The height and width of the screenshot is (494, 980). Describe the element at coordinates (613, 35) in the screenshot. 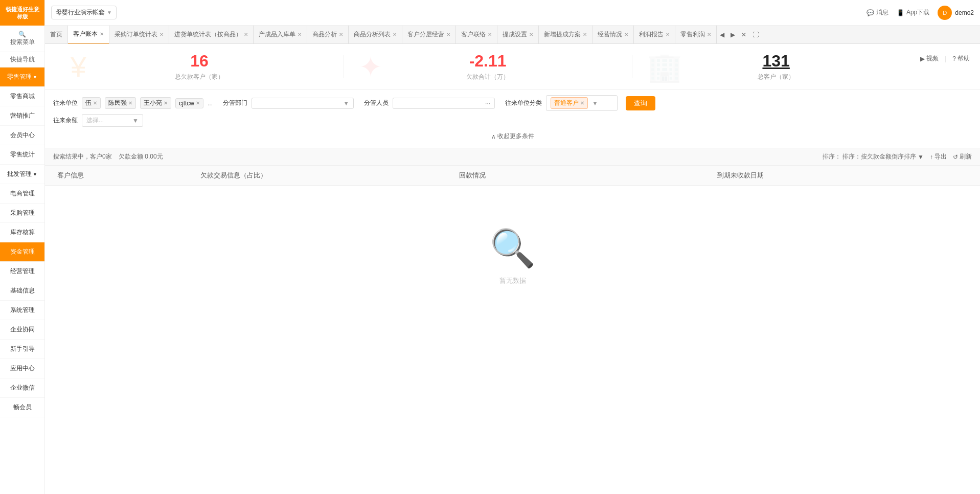

I see `tab-operation: 经营情况 ✕` at that location.